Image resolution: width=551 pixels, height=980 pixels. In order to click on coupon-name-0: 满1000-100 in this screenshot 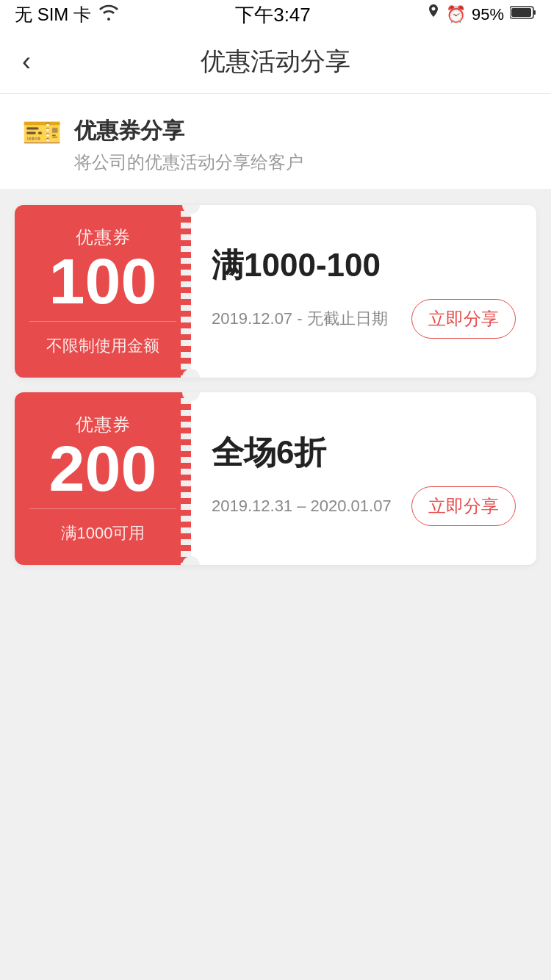, I will do `click(364, 266)`.